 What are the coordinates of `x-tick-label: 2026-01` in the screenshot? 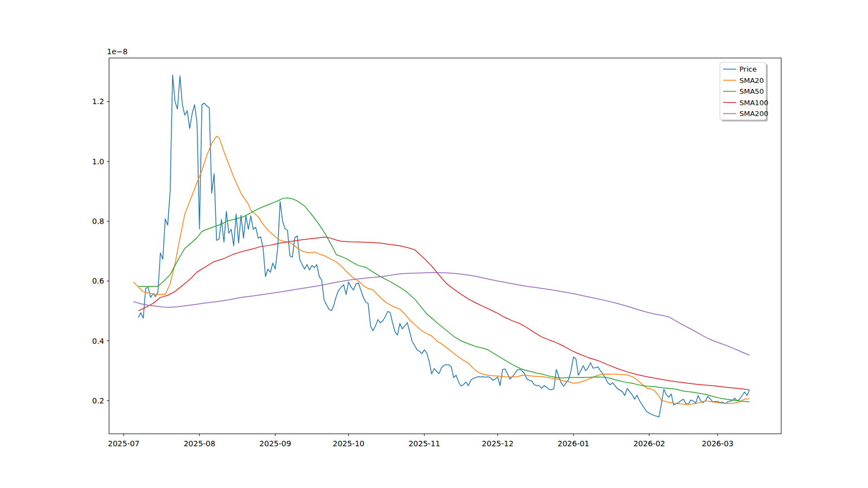 It's located at (574, 444).